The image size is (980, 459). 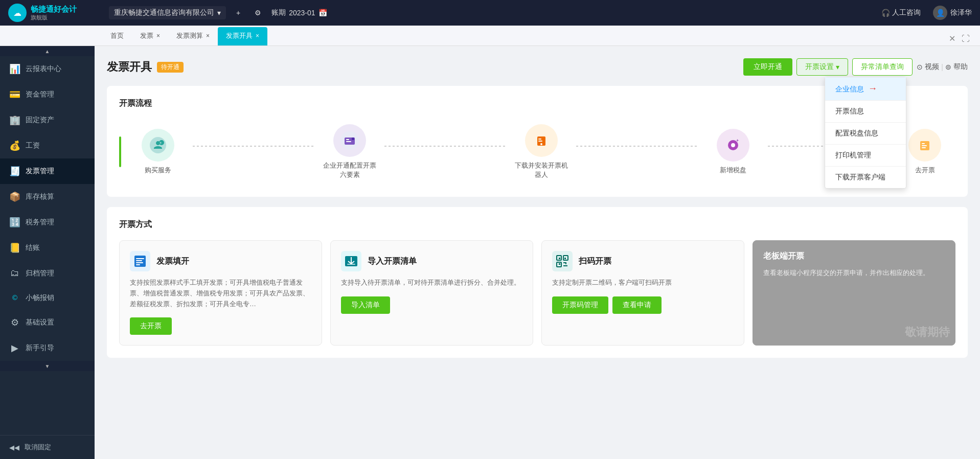 I want to click on tab-home: 首页, so click(x=117, y=36).